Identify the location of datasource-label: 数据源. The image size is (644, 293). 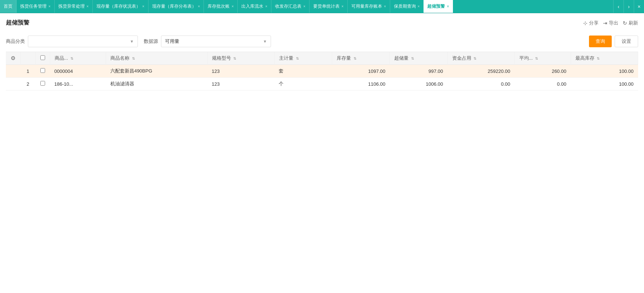
(151, 41).